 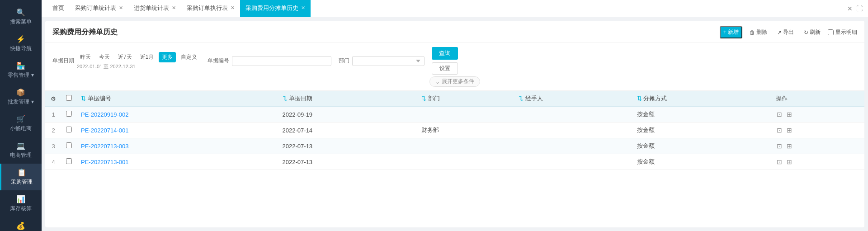 What do you see at coordinates (843, 33) in the screenshot?
I see `show-columns-toggle: 显示明细` at bounding box center [843, 33].